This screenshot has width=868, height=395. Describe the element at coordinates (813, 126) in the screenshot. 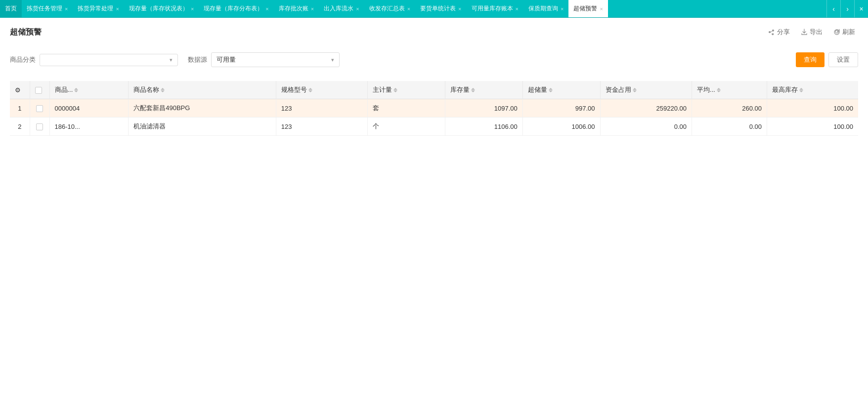

I see `row-max-stock: 100.00` at that location.